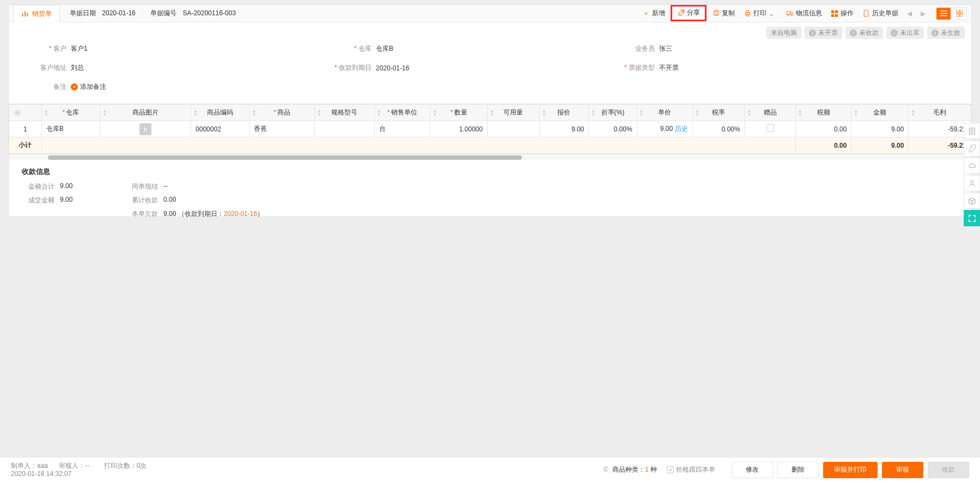  Describe the element at coordinates (760, 13) in the screenshot. I see `print-label: 打印` at that location.